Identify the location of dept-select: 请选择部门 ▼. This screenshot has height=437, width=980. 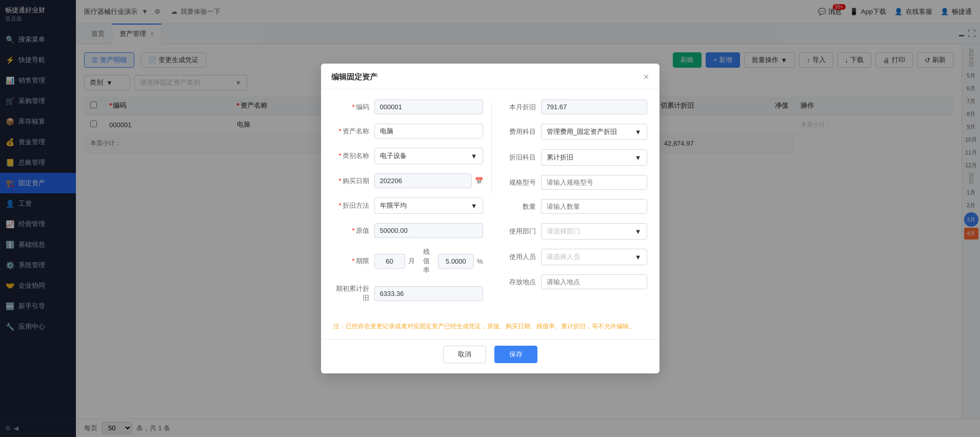
(594, 231).